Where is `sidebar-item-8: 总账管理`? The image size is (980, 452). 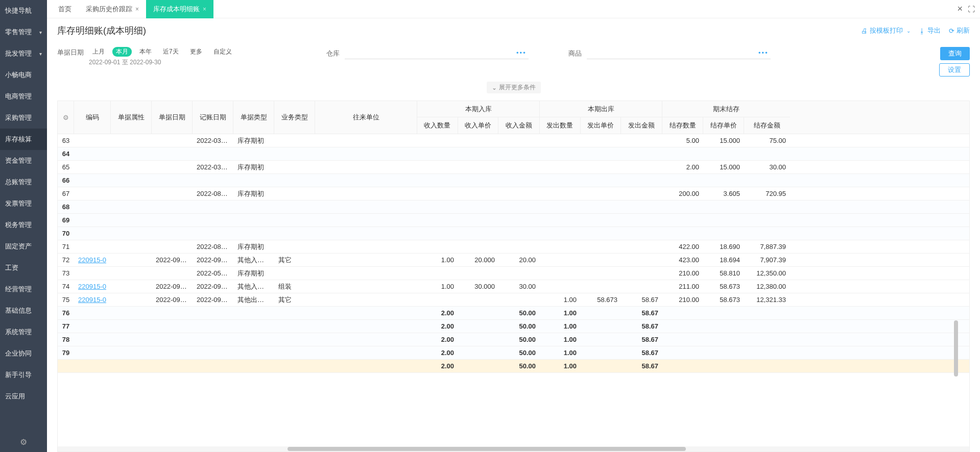 sidebar-item-8: 总账管理 is located at coordinates (23, 182).